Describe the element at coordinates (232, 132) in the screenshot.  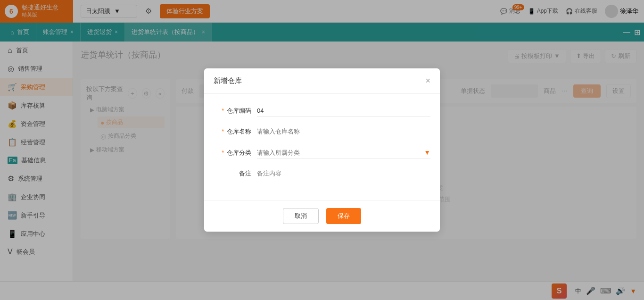
I see `name-label: * 仓库名称` at that location.